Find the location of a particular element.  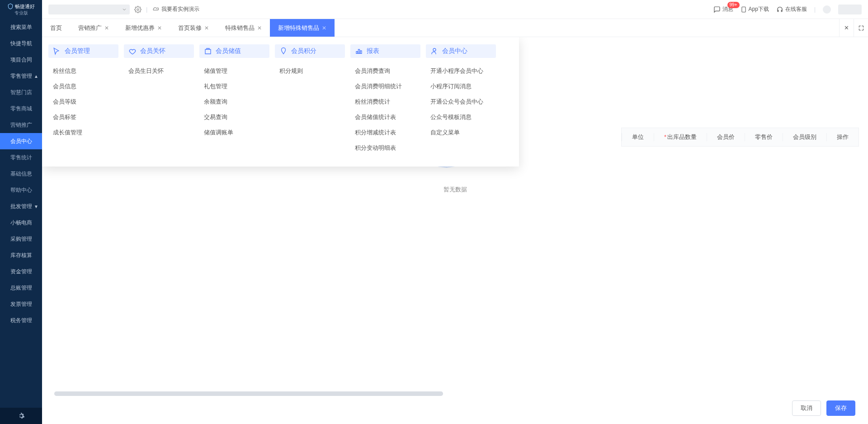

mega-heading: 报表 is located at coordinates (385, 51).